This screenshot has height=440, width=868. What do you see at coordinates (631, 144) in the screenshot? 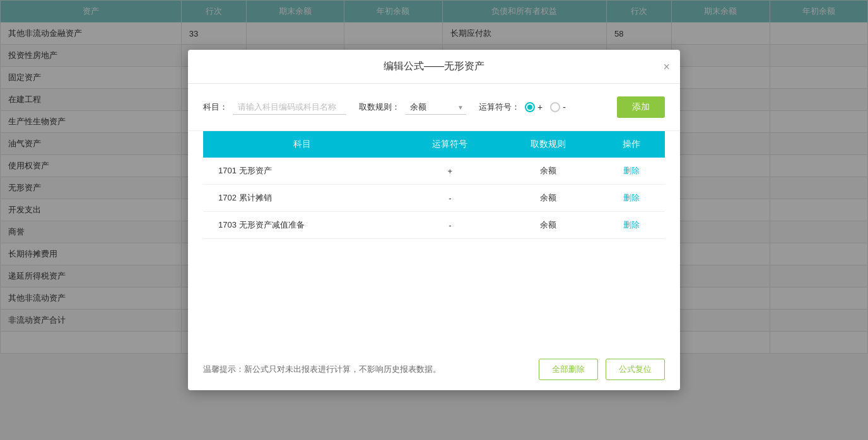
I see `formula-table-header-cell: 操作` at bounding box center [631, 144].